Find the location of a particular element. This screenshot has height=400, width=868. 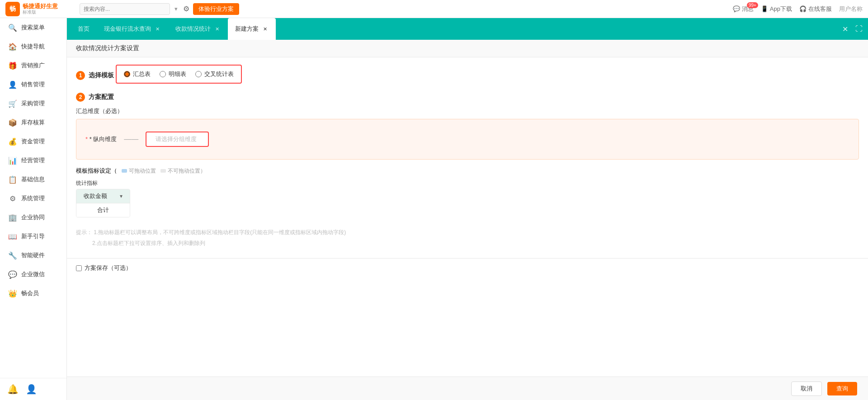

non-movable-indicator: 不可拖动位置） is located at coordinates (183, 171).